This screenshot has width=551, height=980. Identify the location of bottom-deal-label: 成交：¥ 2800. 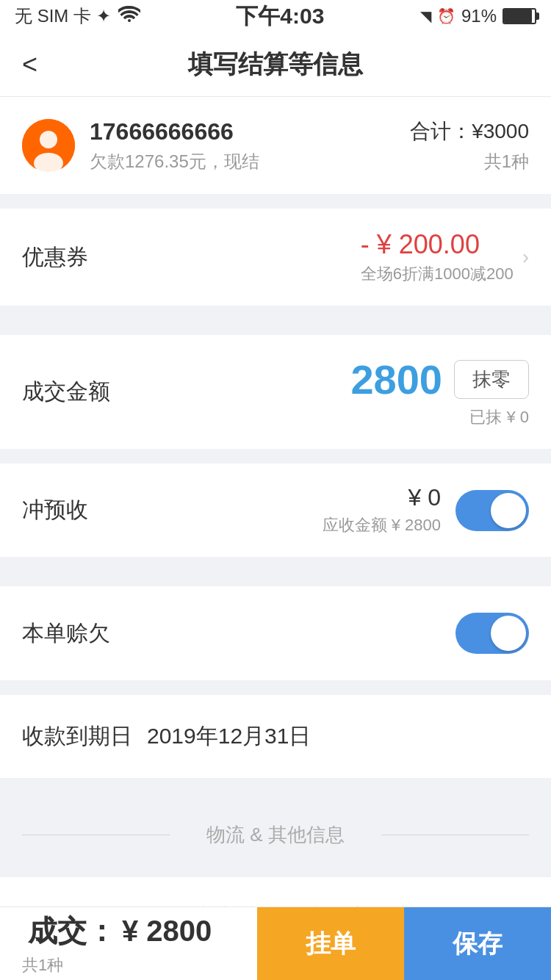
(129, 932).